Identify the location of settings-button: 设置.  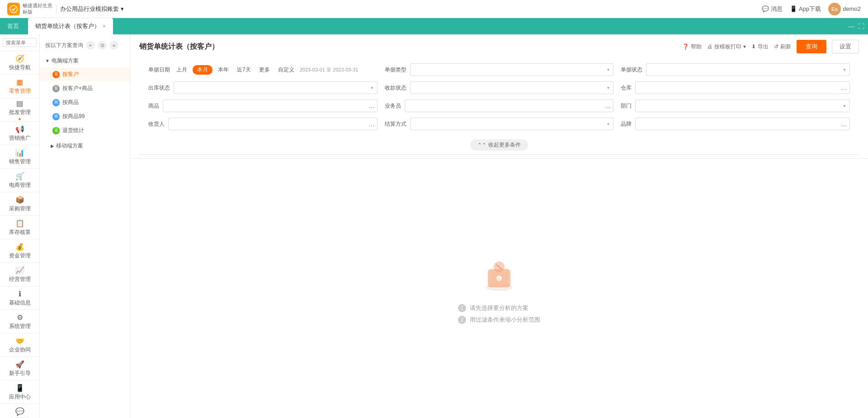
(845, 47).